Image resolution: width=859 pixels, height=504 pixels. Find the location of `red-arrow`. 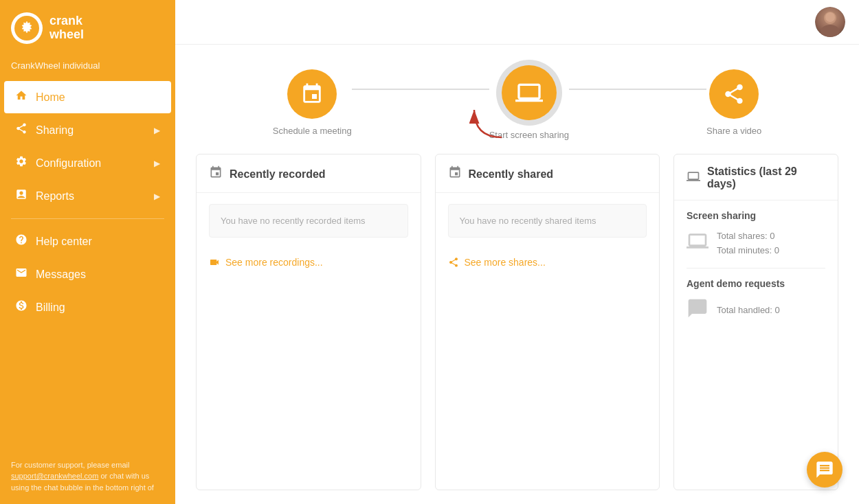

red-arrow is located at coordinates (488, 124).